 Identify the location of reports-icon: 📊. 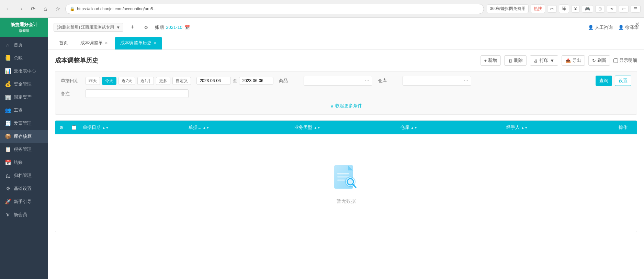
(8, 71).